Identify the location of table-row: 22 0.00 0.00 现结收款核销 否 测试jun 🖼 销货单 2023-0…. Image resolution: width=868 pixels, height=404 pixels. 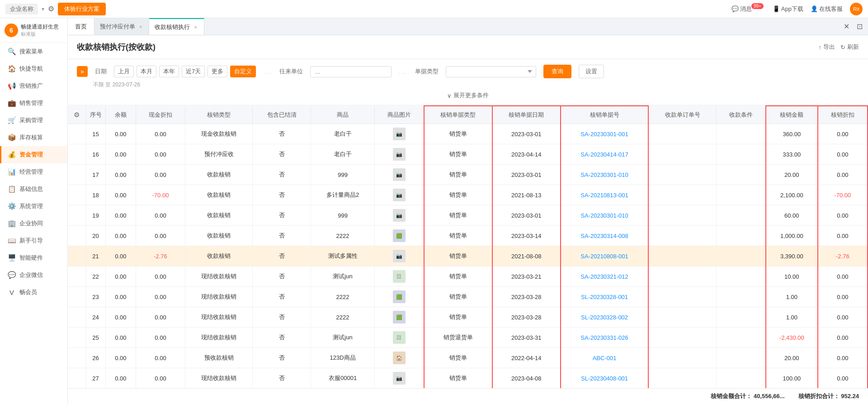
(467, 277).